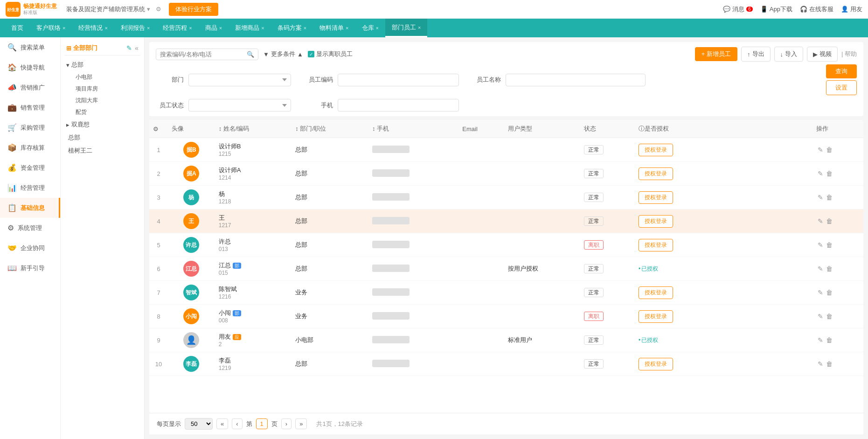 This screenshot has height=439, width=868. I want to click on dept-group-shuanglu: ▸ 双鹿想, so click(103, 125).